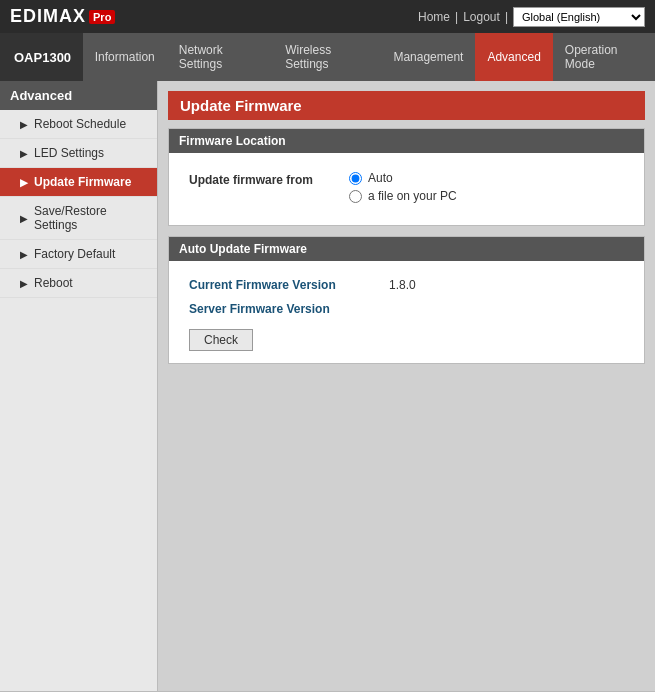 Image resolution: width=655 pixels, height=692 pixels. Describe the element at coordinates (78, 96) in the screenshot. I see `sidebar-header: Advanced` at that location.